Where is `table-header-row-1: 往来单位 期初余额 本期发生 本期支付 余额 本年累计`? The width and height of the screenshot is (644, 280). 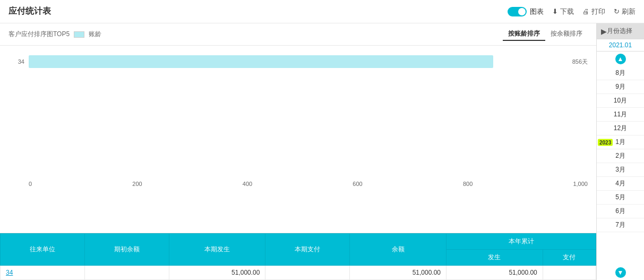
table-header-row-1: 往来单位 期初余额 本期发生 本期支付 余额 本年累计 is located at coordinates (298, 242).